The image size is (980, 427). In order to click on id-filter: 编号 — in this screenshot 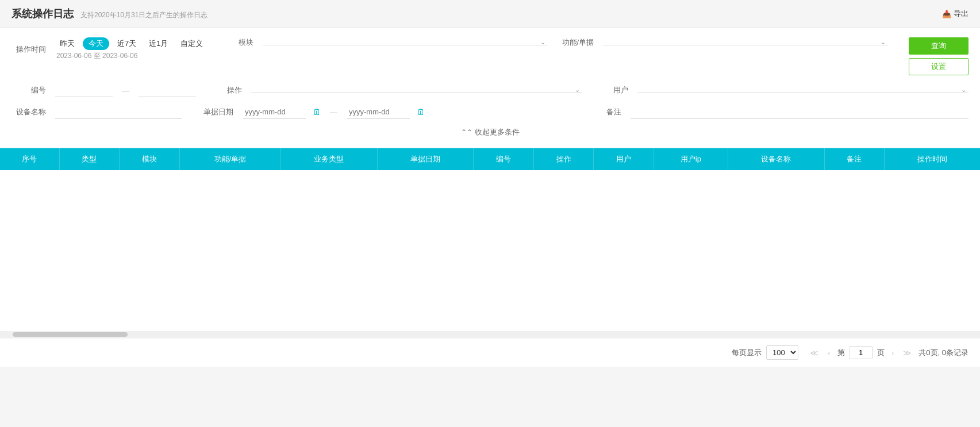, I will do `click(103, 90)`.